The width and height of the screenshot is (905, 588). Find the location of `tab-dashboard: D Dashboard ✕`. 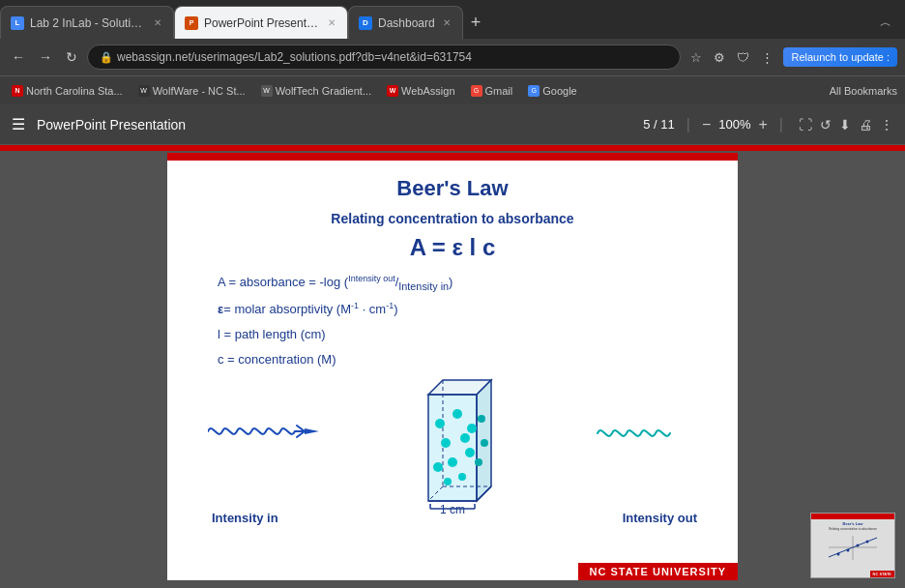

tab-dashboard: D Dashboard ✕ is located at coordinates (406, 22).